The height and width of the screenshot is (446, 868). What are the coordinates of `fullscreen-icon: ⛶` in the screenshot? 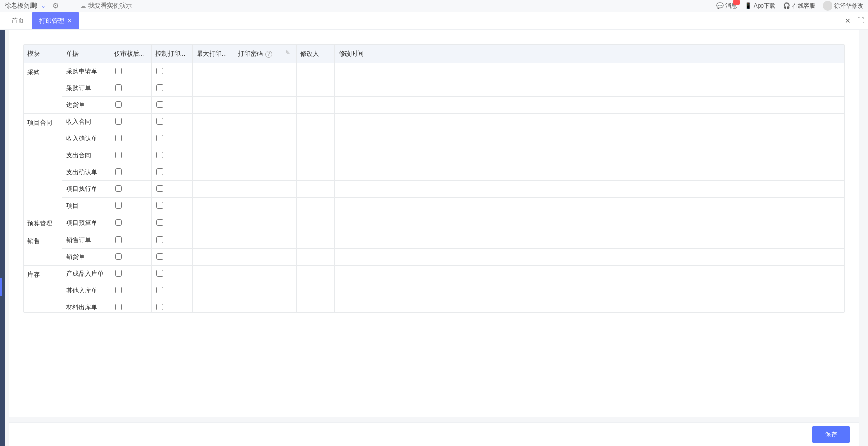 It's located at (861, 21).